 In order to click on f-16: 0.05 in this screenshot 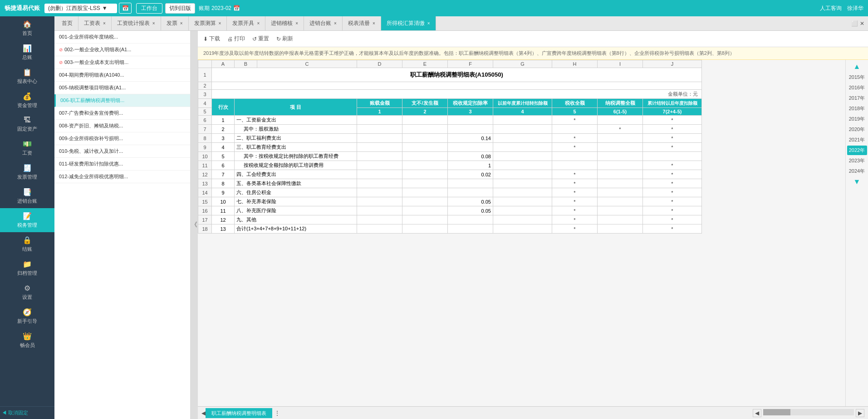, I will do `click(471, 211)`.